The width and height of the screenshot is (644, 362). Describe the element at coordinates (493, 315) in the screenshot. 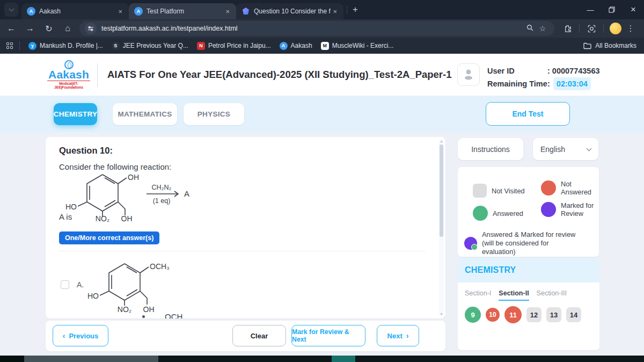

I see `question-chip-not-answered: 10` at that location.